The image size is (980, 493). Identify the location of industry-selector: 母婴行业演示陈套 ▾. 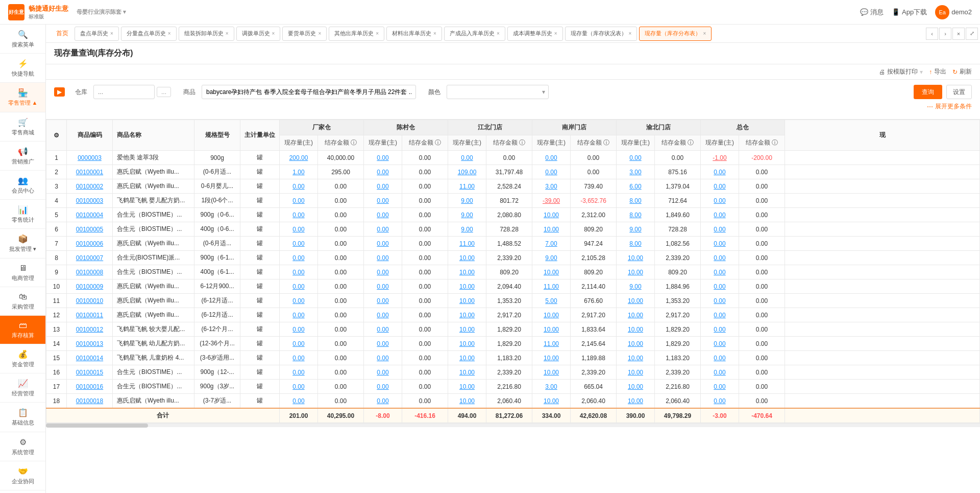
(101, 12).